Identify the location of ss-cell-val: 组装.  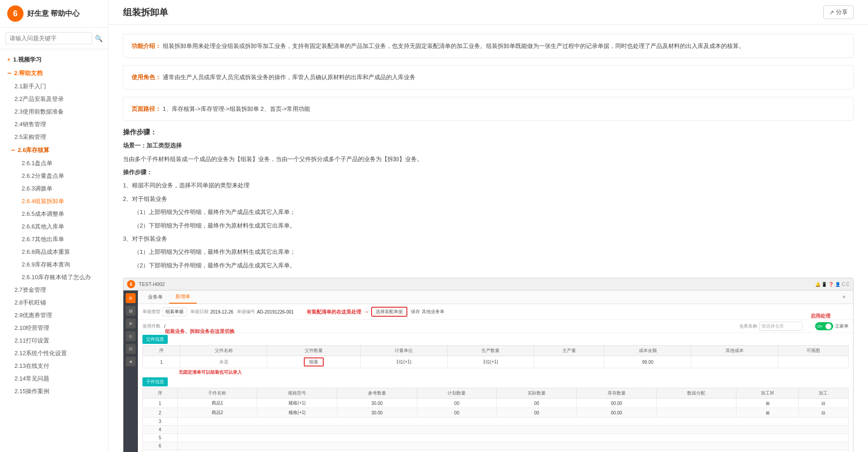
(314, 362).